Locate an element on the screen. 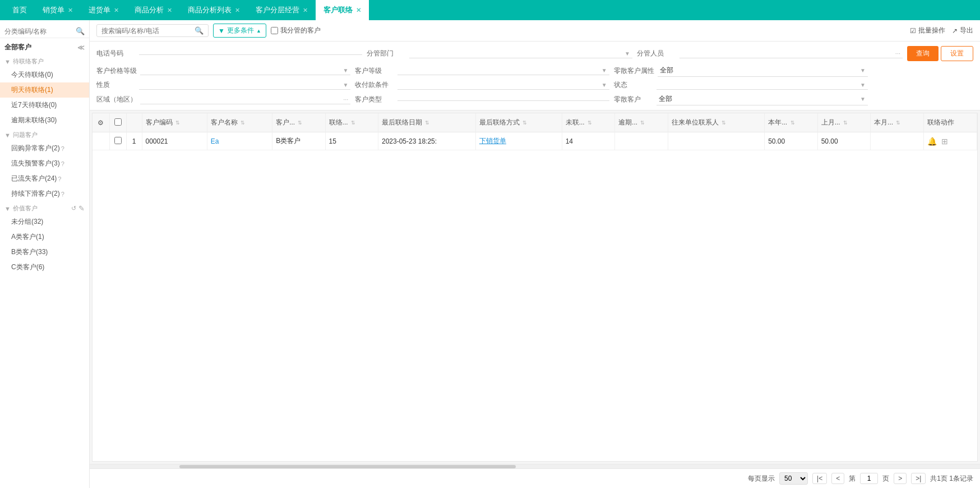 The width and height of the screenshot is (980, 488). dept-select: ▼ is located at coordinates (521, 54).